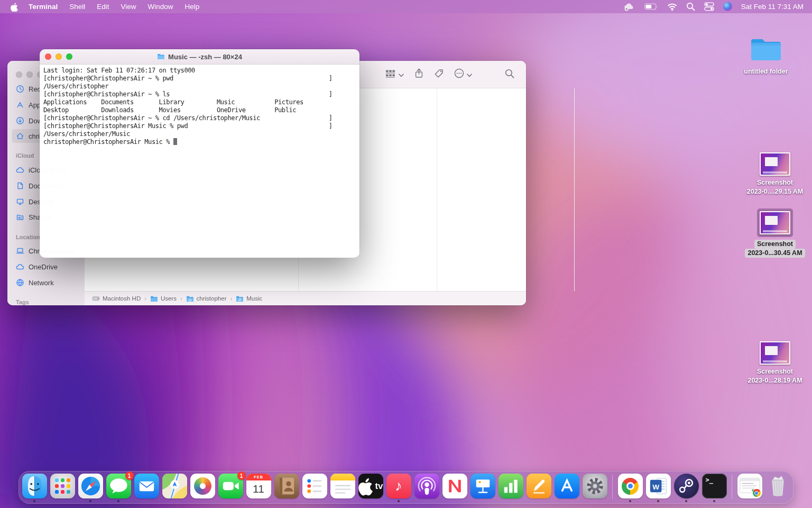 The image size is (812, 508). I want to click on path-item-users: Users, so click(163, 298).